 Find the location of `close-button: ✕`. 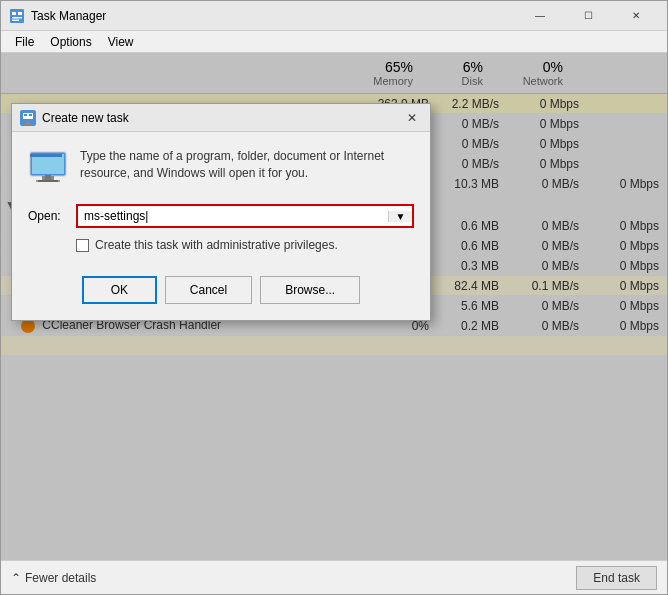

close-button: ✕ is located at coordinates (636, 16).